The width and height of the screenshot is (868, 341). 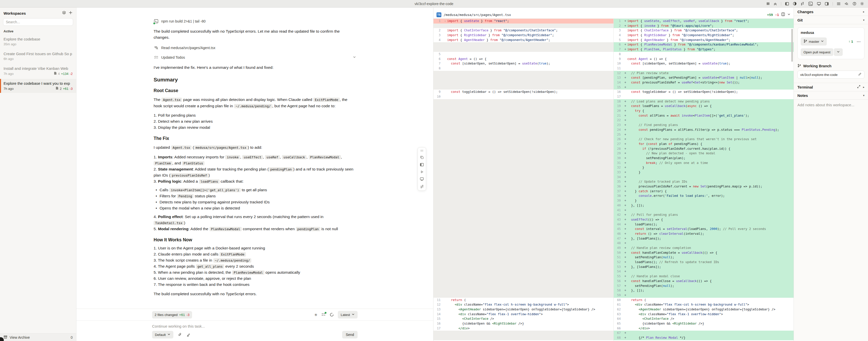 What do you see at coordinates (704, 234) in the screenshot?
I see `diff-code-line: 46+ return () => clearInterval(interval)…` at bounding box center [704, 234].